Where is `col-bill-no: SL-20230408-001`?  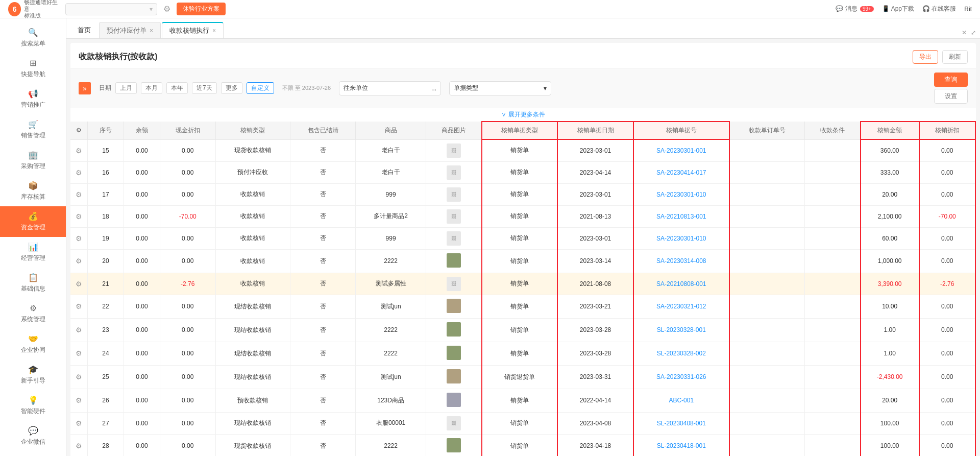
col-bill-no: SL-20230408-001 is located at coordinates (681, 423).